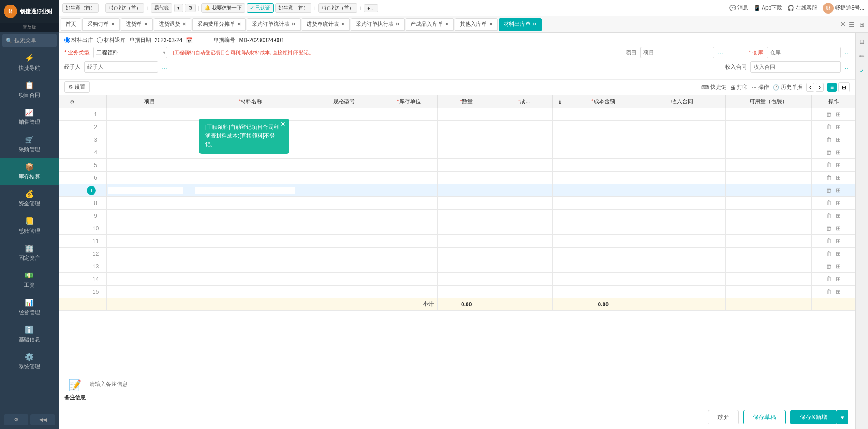 Image resolution: width=868 pixels, height=429 pixels. I want to click on nav-settings-icon: ⚙, so click(190, 8).